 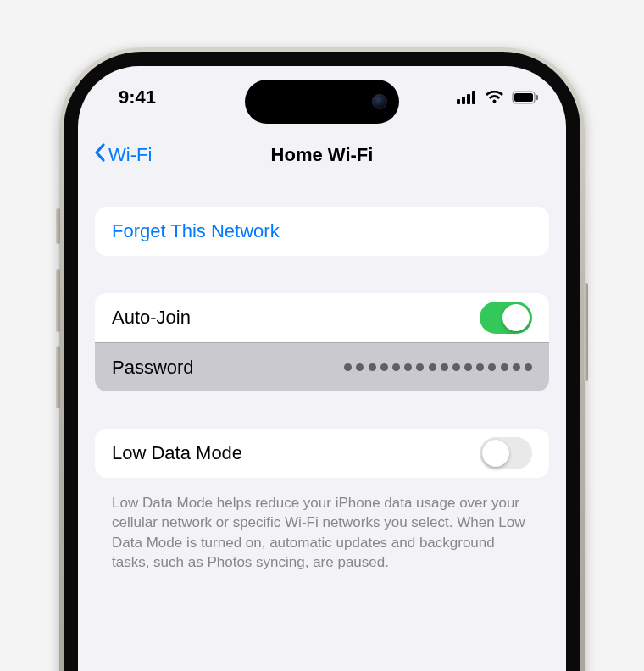 I want to click on back-button: Wi-Fi, so click(x=122, y=155).